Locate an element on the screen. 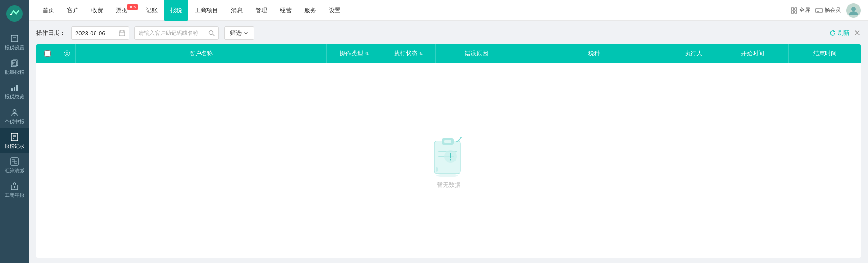 This screenshot has height=263, width=868. piliangbaoshui-icon is located at coordinates (14, 63).